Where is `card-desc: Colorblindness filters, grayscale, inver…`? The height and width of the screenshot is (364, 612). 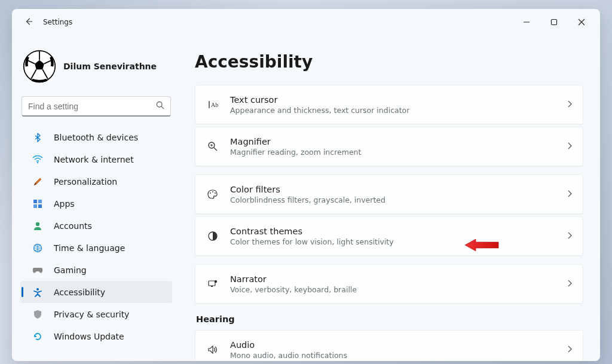
card-desc: Colorblindness filters, grayscale, inver… is located at coordinates (399, 200).